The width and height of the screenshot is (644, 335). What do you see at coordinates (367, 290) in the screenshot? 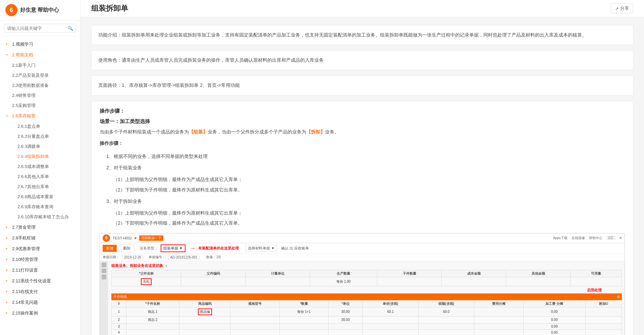
I see `ss-ann-row3: 启用处理` at bounding box center [367, 290].